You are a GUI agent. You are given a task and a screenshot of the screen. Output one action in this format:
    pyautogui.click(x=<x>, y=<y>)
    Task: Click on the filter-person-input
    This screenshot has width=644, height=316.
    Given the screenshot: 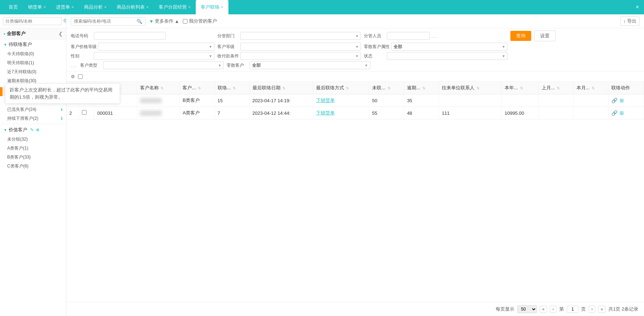 What is the action you would take?
    pyautogui.click(x=408, y=36)
    